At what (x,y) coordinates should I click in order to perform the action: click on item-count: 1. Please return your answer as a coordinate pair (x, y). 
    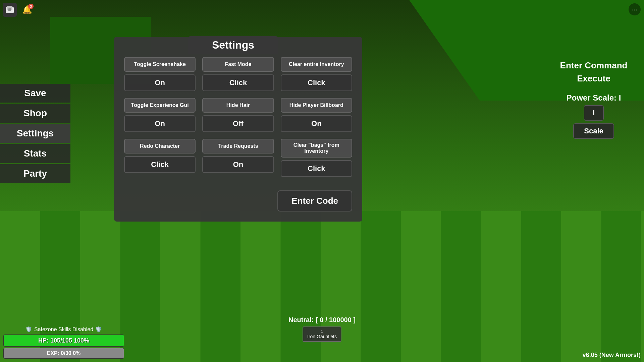
    Looking at the image, I should click on (322, 331).